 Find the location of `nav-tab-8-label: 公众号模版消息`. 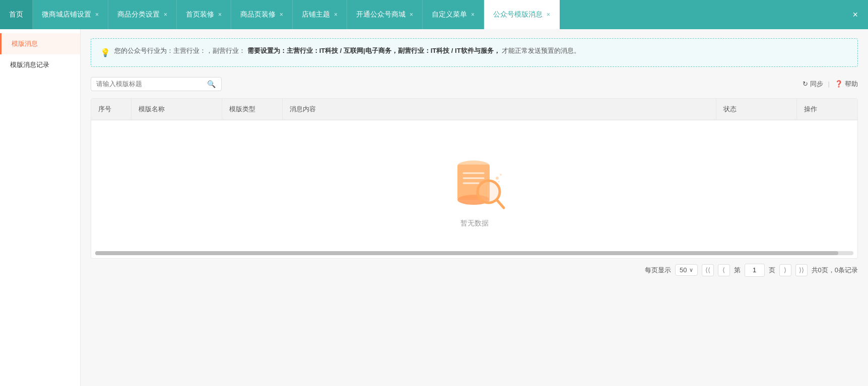

nav-tab-8-label: 公众号模版消息 is located at coordinates (518, 15).